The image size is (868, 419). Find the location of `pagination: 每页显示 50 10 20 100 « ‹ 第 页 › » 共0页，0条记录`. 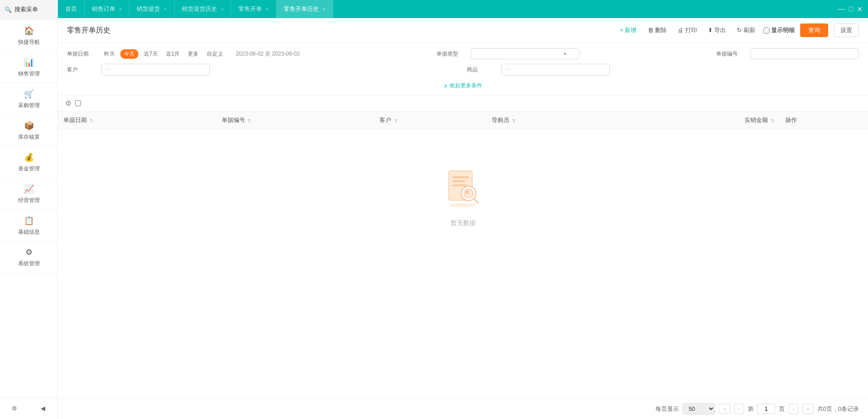

pagination: 每页显示 50 10 20 100 « ‹ 第 页 › » 共0页，0条记录 is located at coordinates (463, 409).